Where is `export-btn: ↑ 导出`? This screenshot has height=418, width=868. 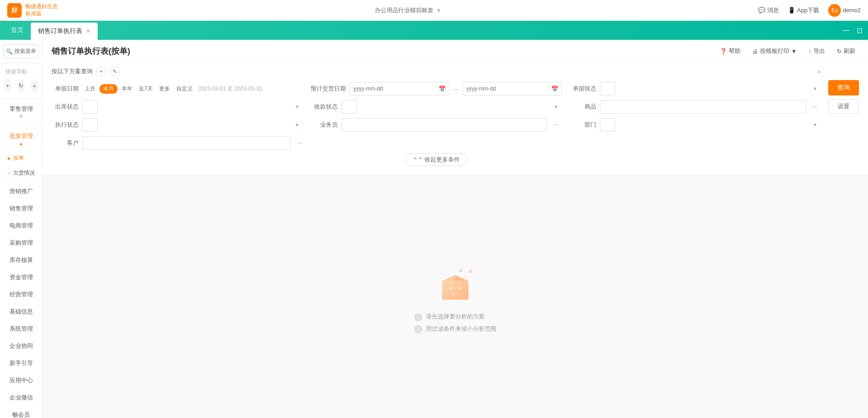 export-btn: ↑ 导出 is located at coordinates (817, 51).